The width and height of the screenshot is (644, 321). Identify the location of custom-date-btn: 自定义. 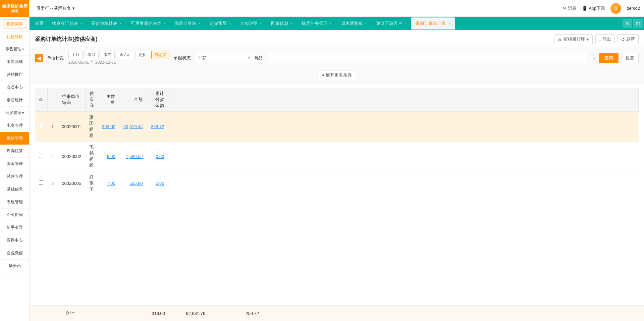
(160, 55).